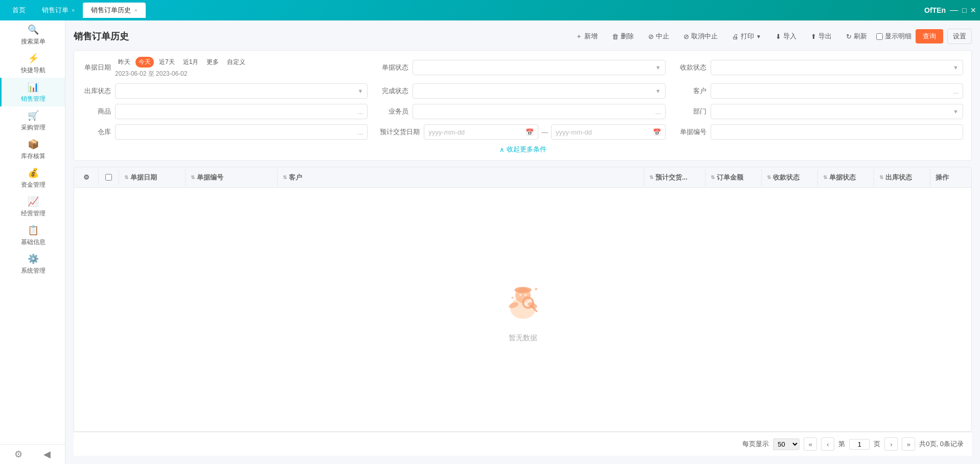 The height and width of the screenshot is (464, 980). Describe the element at coordinates (33, 63) in the screenshot. I see `sidebar-item-quick-nav: ⚡ 快捷导航` at that location.